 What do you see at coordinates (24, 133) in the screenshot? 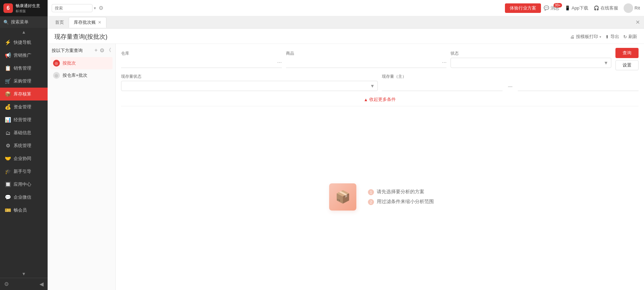
I see `sidebar-item-base: 🗂 基础信息` at bounding box center [24, 133].